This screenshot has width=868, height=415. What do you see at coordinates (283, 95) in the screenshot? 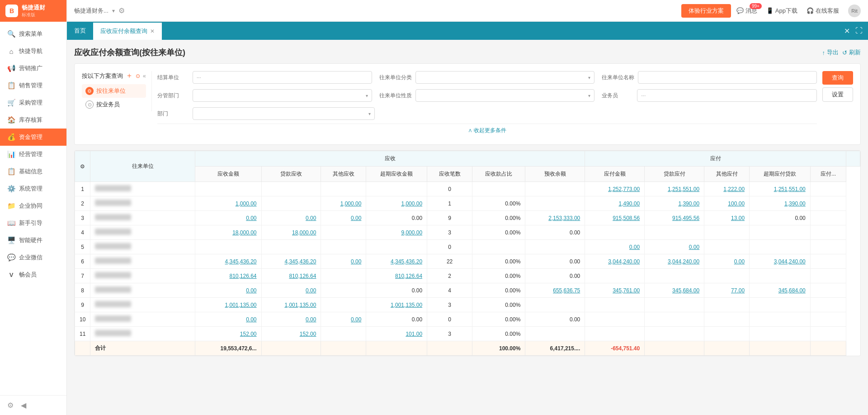
I see `managed-dept-input: ▾` at bounding box center [283, 95].